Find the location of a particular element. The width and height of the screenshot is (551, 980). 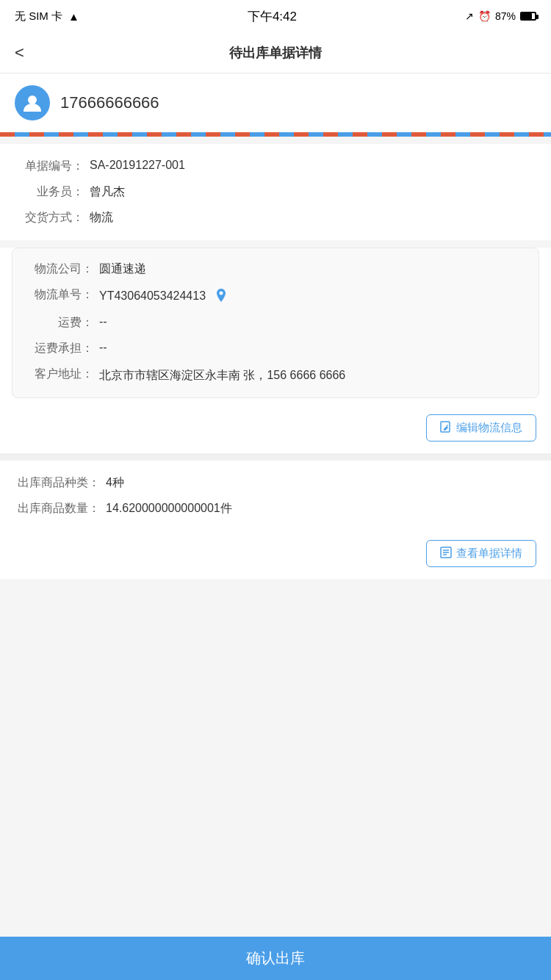

tracking-number-text: YT43064053424413 is located at coordinates (153, 296).